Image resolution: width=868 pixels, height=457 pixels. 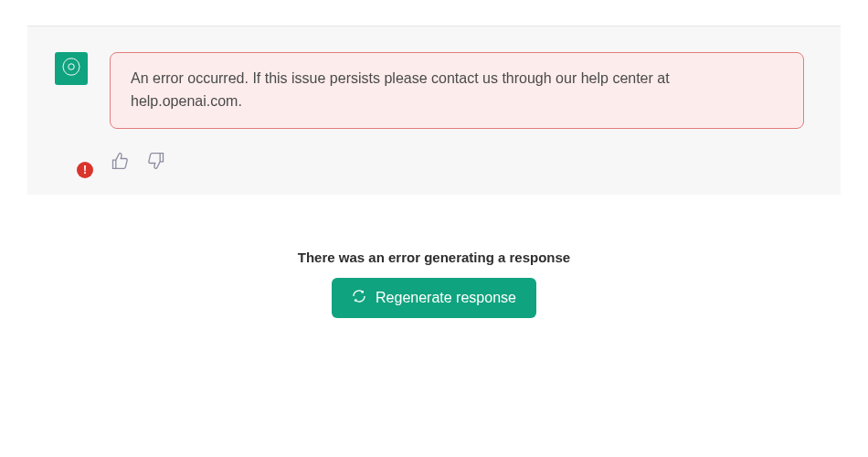 I want to click on thumbs-up-icon, so click(x=120, y=163).